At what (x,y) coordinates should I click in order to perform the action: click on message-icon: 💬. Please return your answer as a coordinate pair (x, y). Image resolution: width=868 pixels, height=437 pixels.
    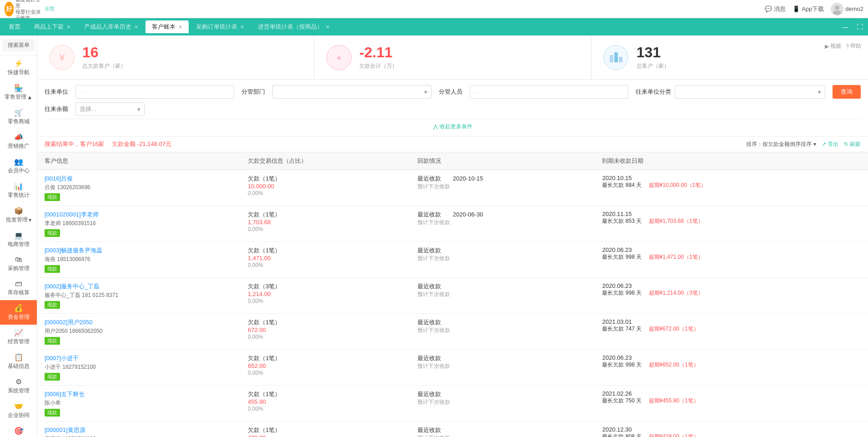
    Looking at the image, I should click on (768, 9).